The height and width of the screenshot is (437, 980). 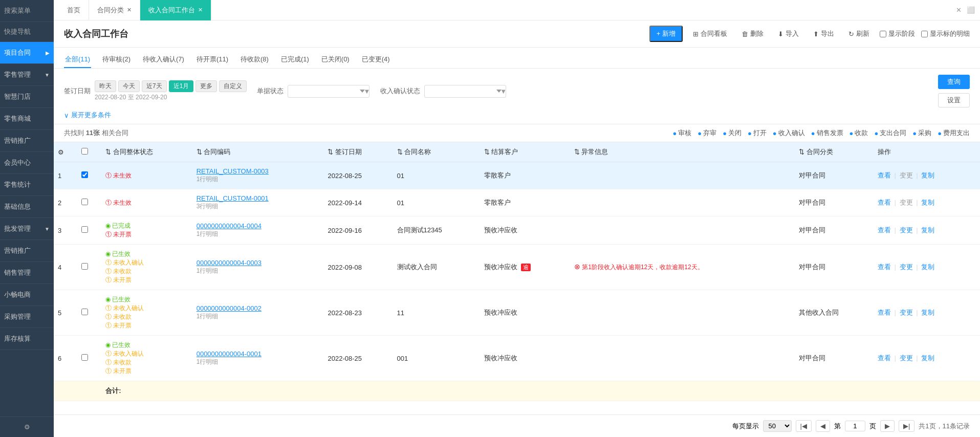 I want to click on sidebar-item-inventory: 库存核算, so click(x=27, y=339).